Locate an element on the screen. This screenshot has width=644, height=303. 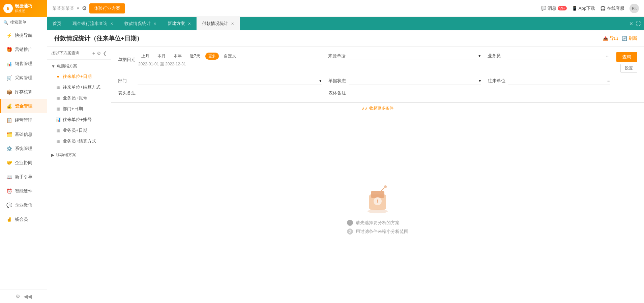
guide-icon: 📖 is located at coordinates (9, 177).